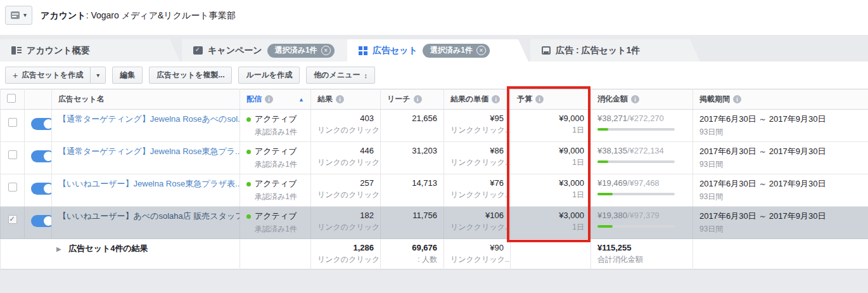 The height and width of the screenshot is (293, 868). Describe the element at coordinates (190, 75) in the screenshot. I see `duplicate-adset-button: 広告セットを複製...` at that location.